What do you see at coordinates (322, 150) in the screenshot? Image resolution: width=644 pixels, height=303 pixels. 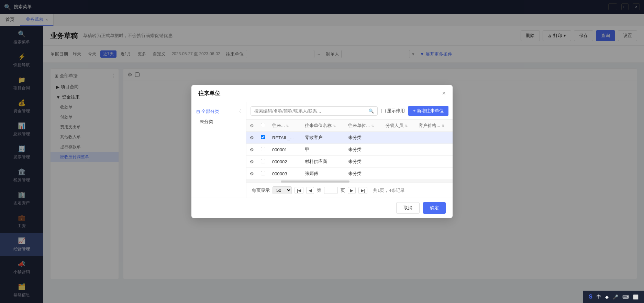 I see `dialog-body: ⊞ 全部分类 〈 未分类 🔍 显示停` at bounding box center [322, 150].